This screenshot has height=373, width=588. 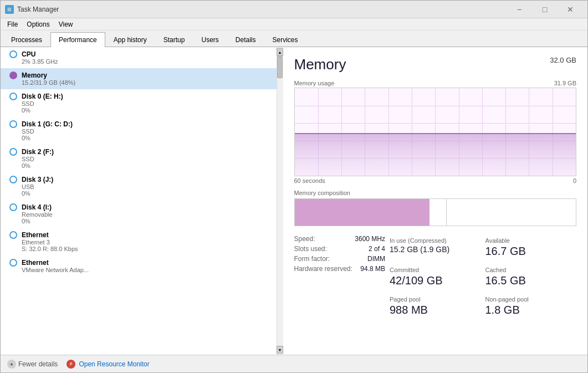 What do you see at coordinates (362, 212) in the screenshot?
I see `comp-in-use-segment` at bounding box center [362, 212].